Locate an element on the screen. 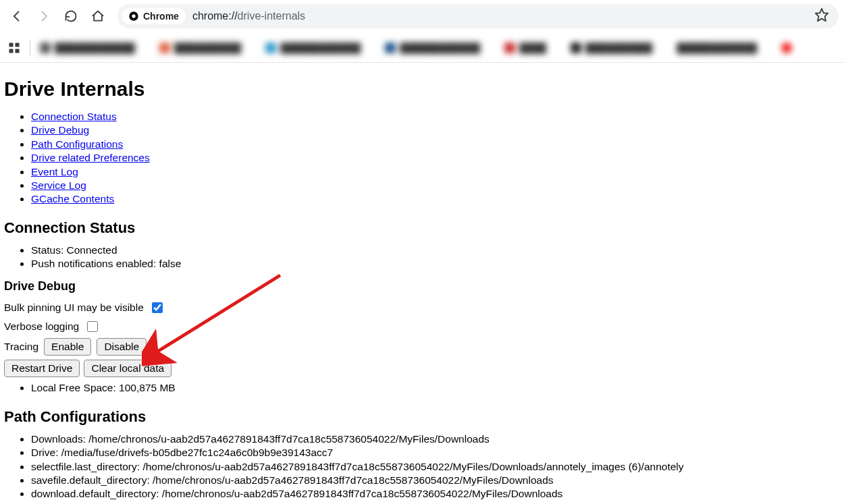 This screenshot has width=844, height=504. bookmark-star-icon is located at coordinates (822, 16).